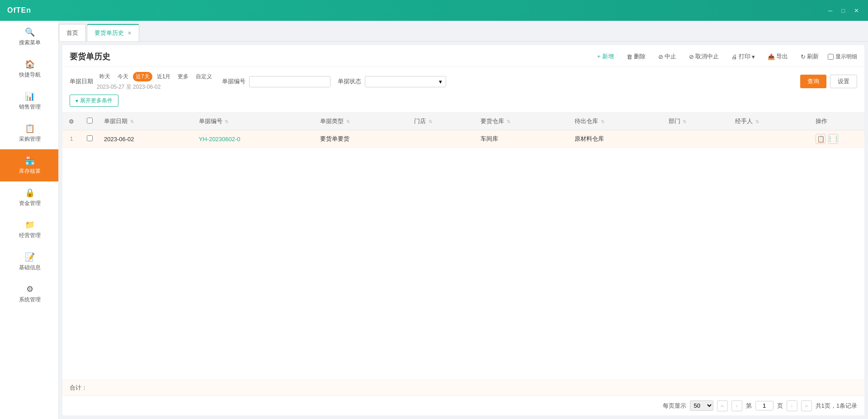 This screenshot has height=419, width=868. I want to click on refresh-btn: ↻ 刷新, so click(810, 57).